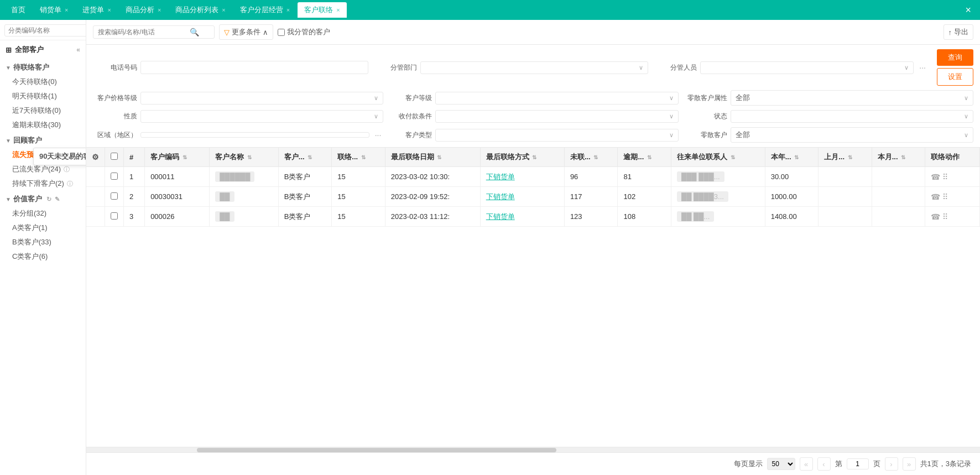 This screenshot has width=980, height=475. I want to click on settings-button: 设置, so click(955, 77).